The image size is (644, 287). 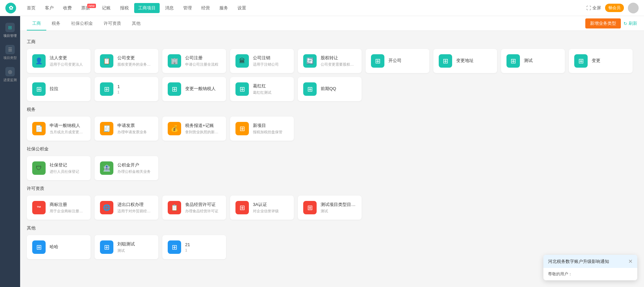 I want to click on notification-close-button: ✕, so click(x=631, y=261).